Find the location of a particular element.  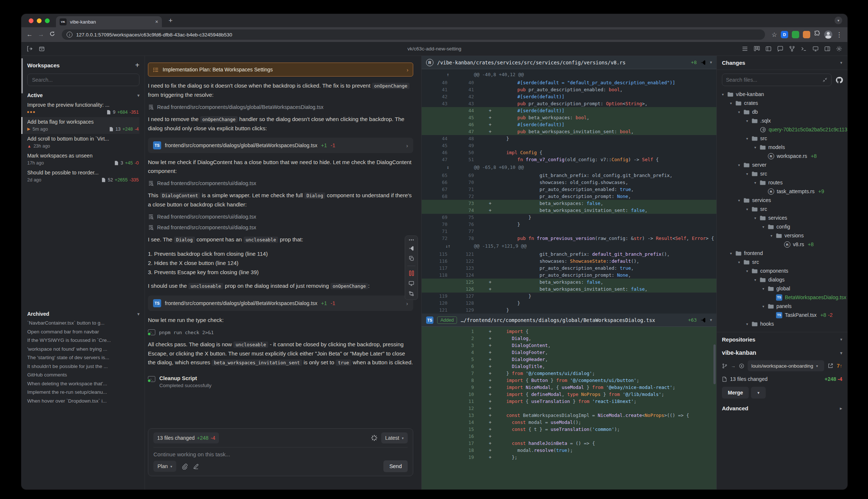

archive-icon is located at coordinates (42, 49).